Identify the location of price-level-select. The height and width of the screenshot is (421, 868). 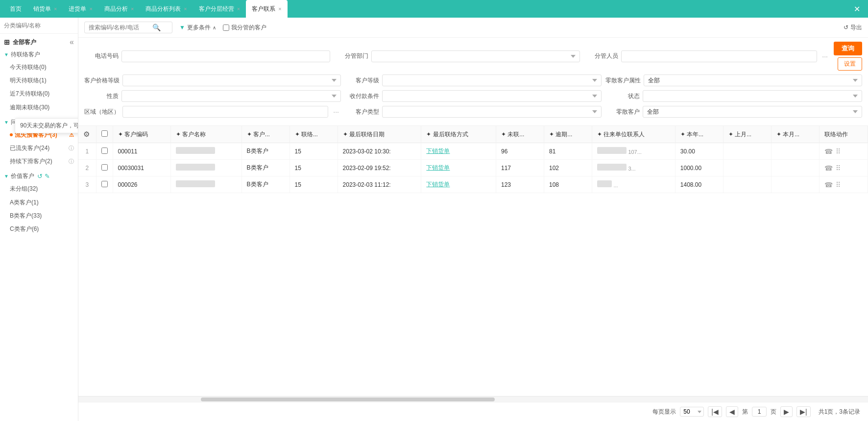
(232, 80).